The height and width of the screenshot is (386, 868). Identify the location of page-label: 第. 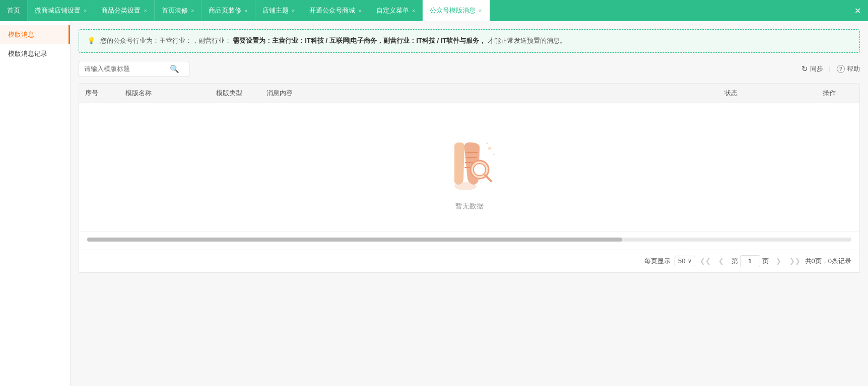
(735, 261).